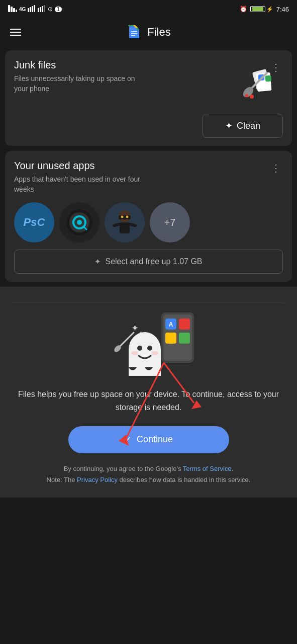  Describe the element at coordinates (79, 166) in the screenshot. I see `apps-card-title: Your unused apps` at that location.